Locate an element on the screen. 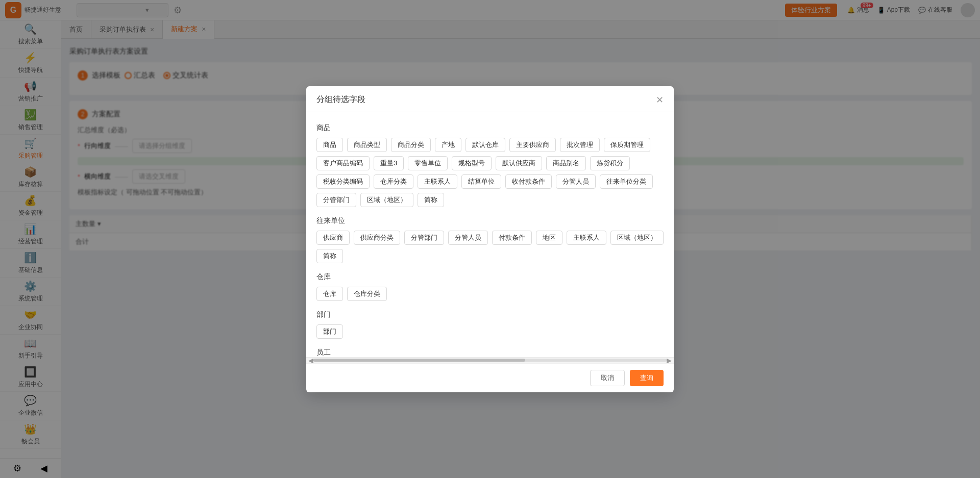 This screenshot has height=478, width=980. field-tag-0-2: 商品分类 is located at coordinates (411, 145).